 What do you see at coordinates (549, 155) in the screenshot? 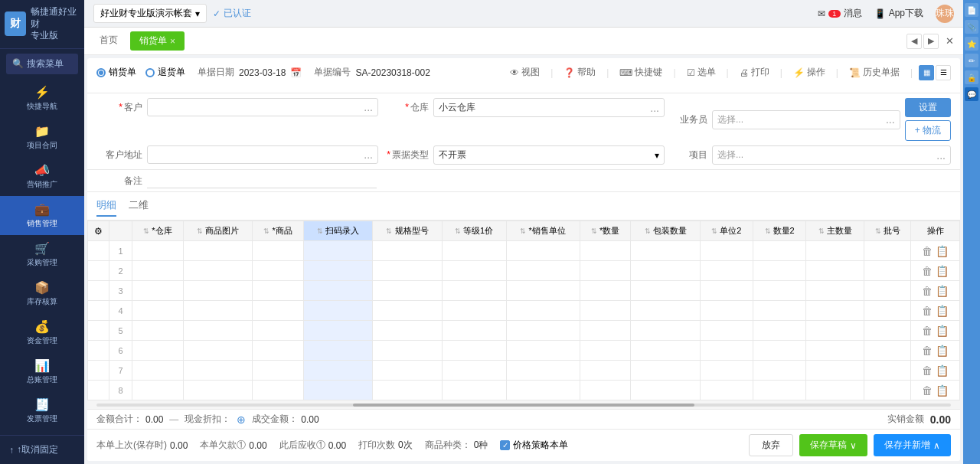
I see `invoice-select: 不开票 ▾` at bounding box center [549, 155].